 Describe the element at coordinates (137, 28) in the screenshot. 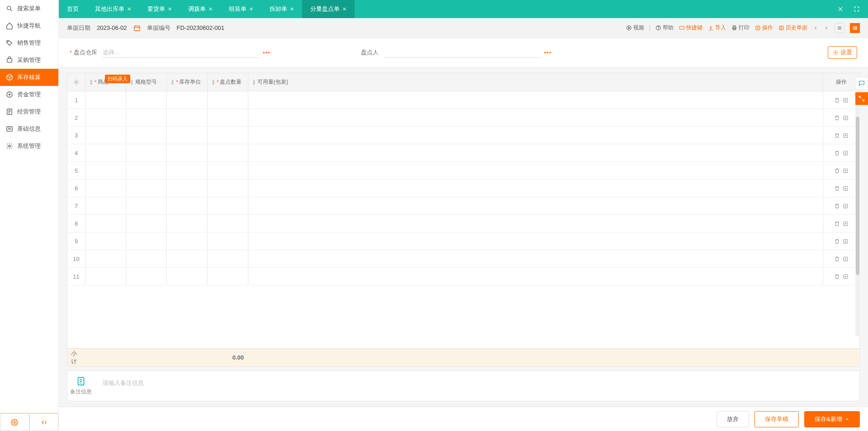

I see `calendar-icon` at that location.